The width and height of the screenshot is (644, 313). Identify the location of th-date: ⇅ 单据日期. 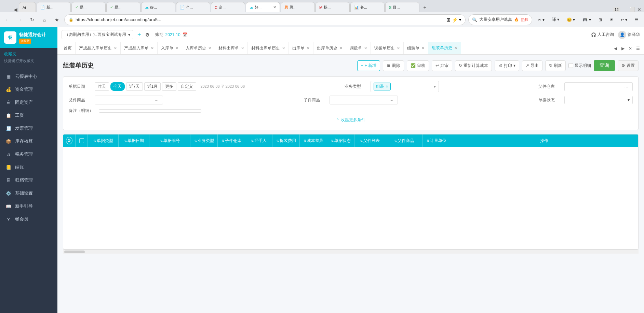
(134, 141).